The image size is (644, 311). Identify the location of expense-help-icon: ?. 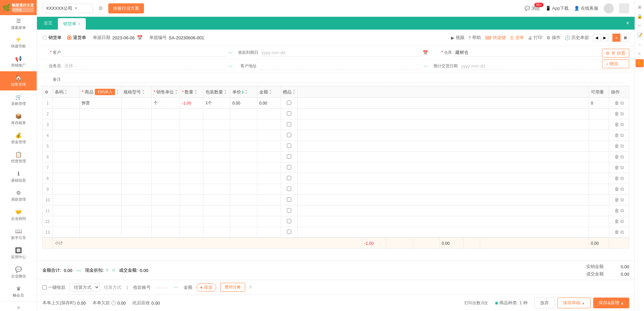
(250, 287).